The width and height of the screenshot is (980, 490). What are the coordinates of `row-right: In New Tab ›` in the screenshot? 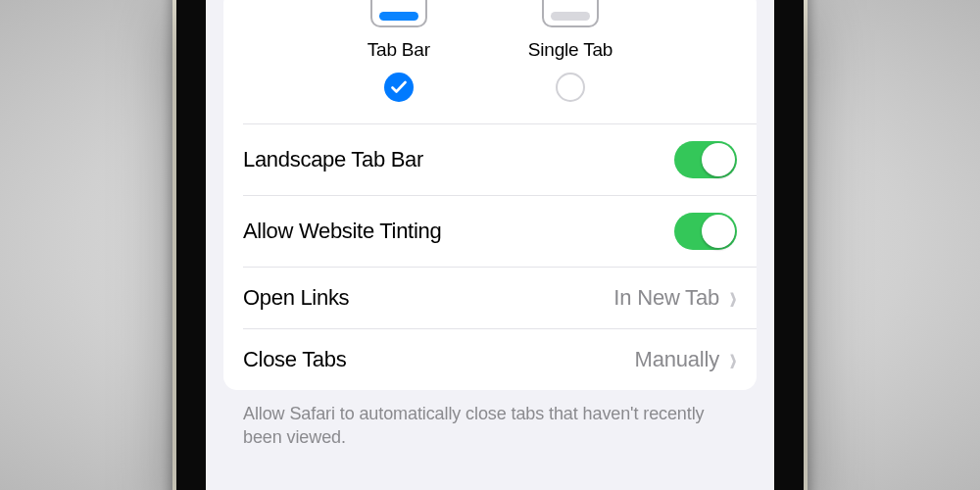 It's located at (675, 298).